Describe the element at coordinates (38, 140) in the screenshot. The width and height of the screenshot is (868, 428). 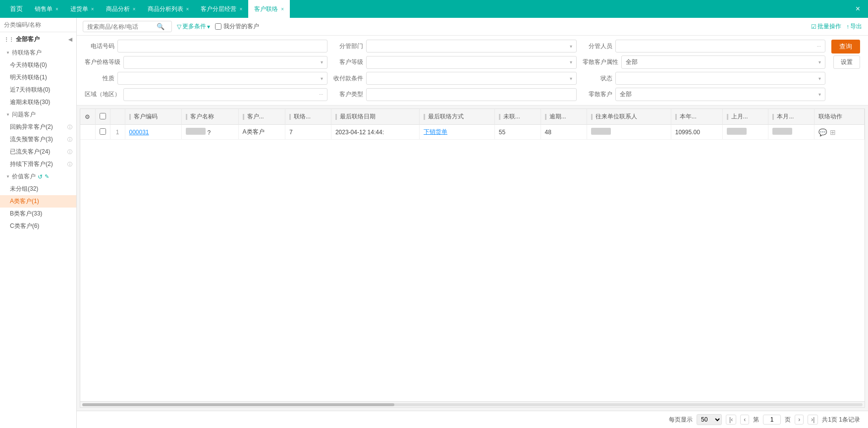
I see `sidebar-item-churn-warning: 流失预警客户(3) ⓘ` at that location.